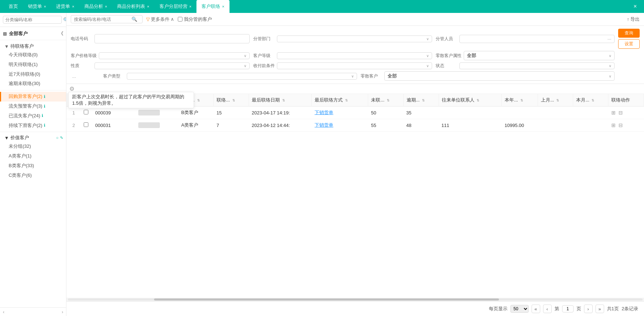 This screenshot has width=644, height=316. Describe the element at coordinates (499, 76) in the screenshot. I see `retail-customer-select: 全部 ∨` at that location.